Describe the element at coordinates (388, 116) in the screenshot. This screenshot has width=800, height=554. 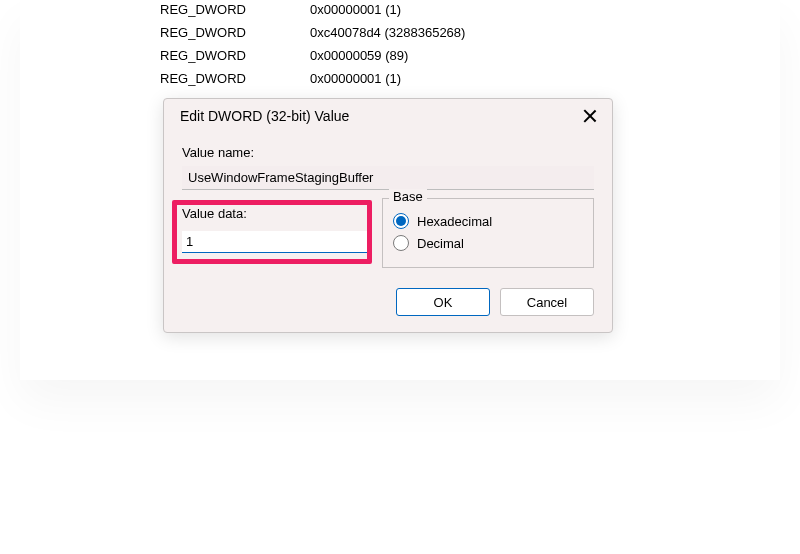
I see `dialog-titlebar: Edit DWORD (32-bit) Value` at that location.